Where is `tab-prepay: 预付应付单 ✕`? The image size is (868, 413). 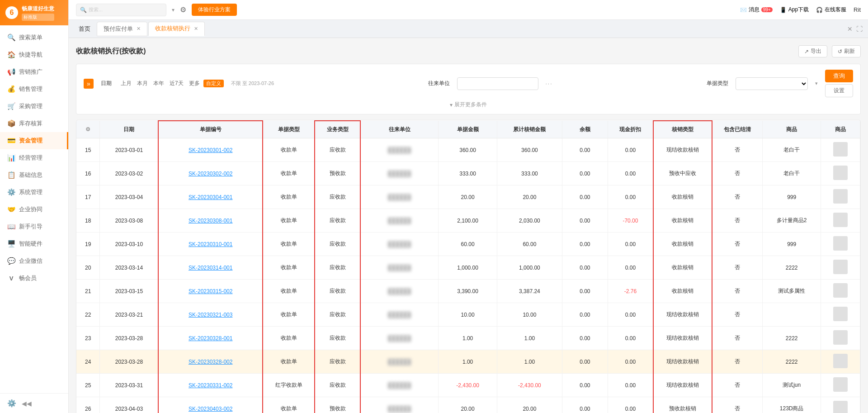
tab-prepay: 预付应付单 ✕ is located at coordinates (122, 29).